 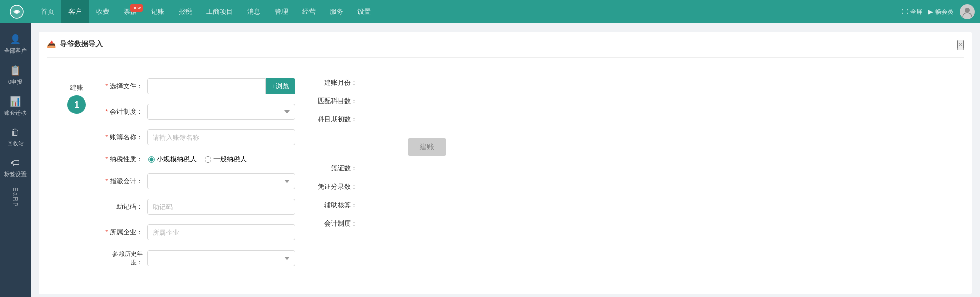 I want to click on form-row-memo-code: 助记码：, so click(x=198, y=207).